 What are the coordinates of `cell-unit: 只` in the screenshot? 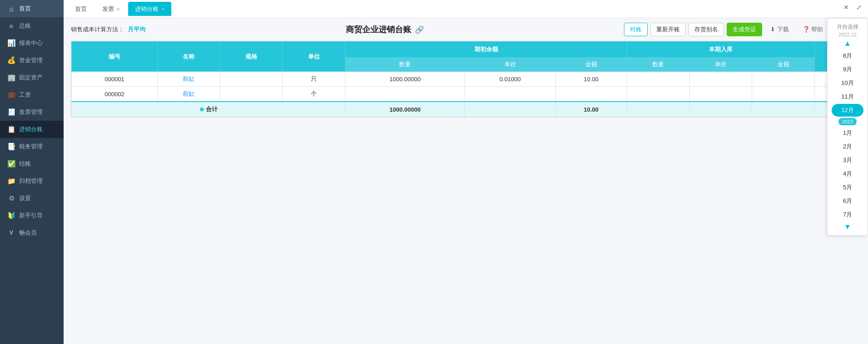 It's located at (314, 79).